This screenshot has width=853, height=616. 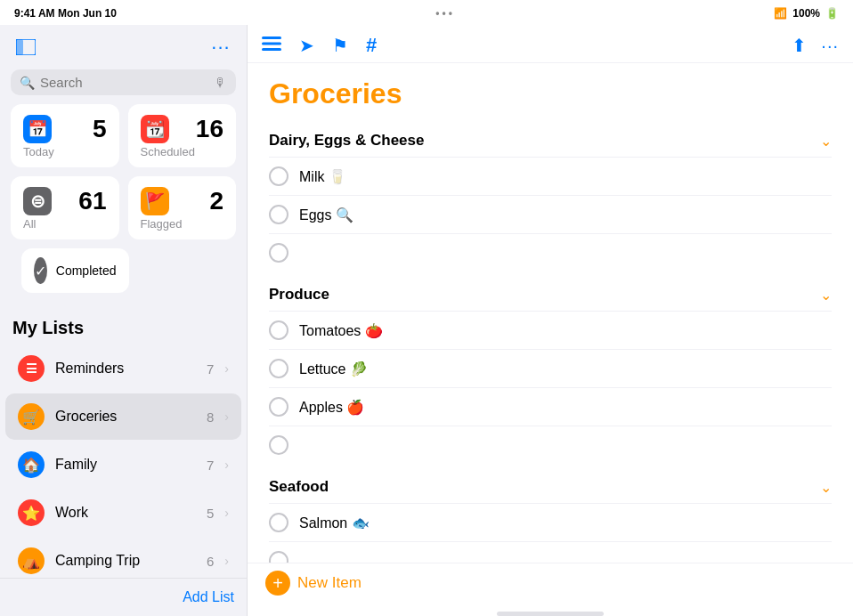 What do you see at coordinates (550, 523) in the screenshot?
I see `reminder-item-salmon: Salmon 🐟` at bounding box center [550, 523].